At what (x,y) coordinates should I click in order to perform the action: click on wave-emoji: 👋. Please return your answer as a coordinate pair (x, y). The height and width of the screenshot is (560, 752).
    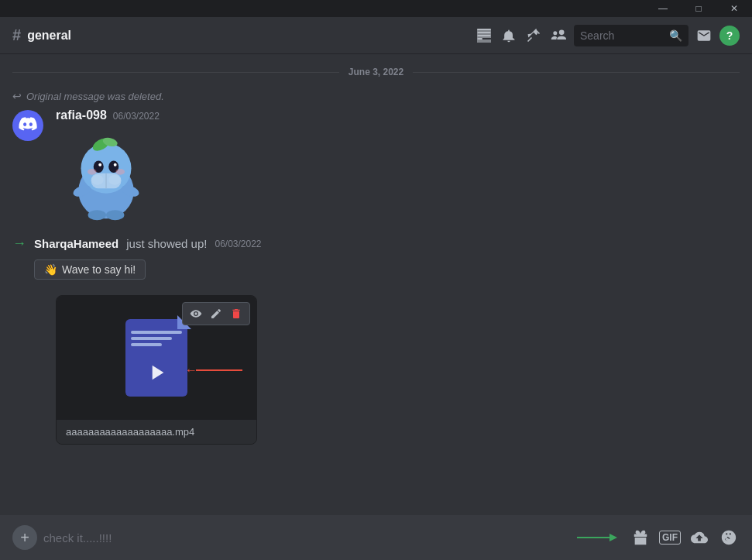
    Looking at the image, I should click on (51, 270).